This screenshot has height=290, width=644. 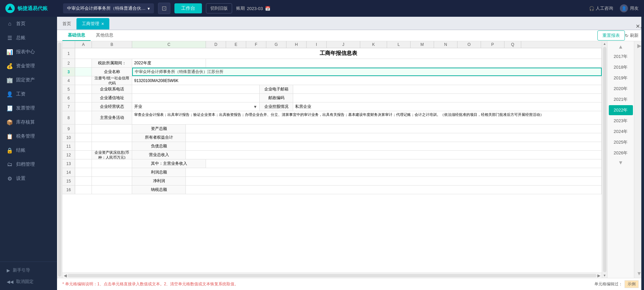 I want to click on cell-10a, so click(x=84, y=137).